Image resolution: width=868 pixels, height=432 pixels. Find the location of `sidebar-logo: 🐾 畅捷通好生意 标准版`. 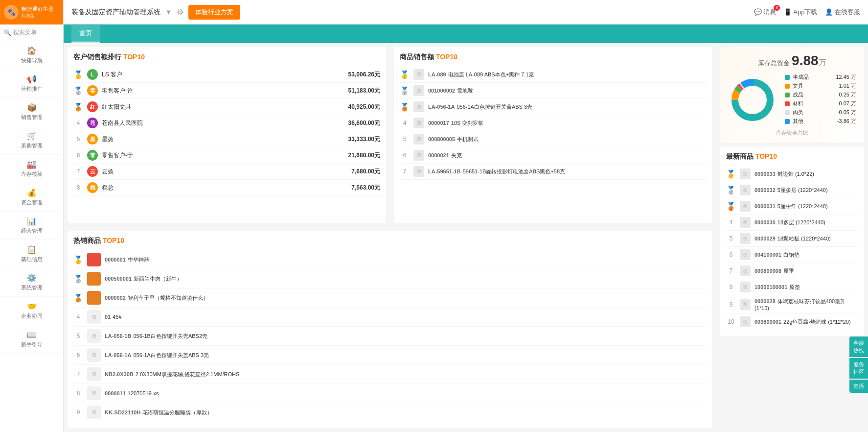

sidebar-logo: 🐾 畅捷通好生意 标准版 is located at coordinates (31, 12).